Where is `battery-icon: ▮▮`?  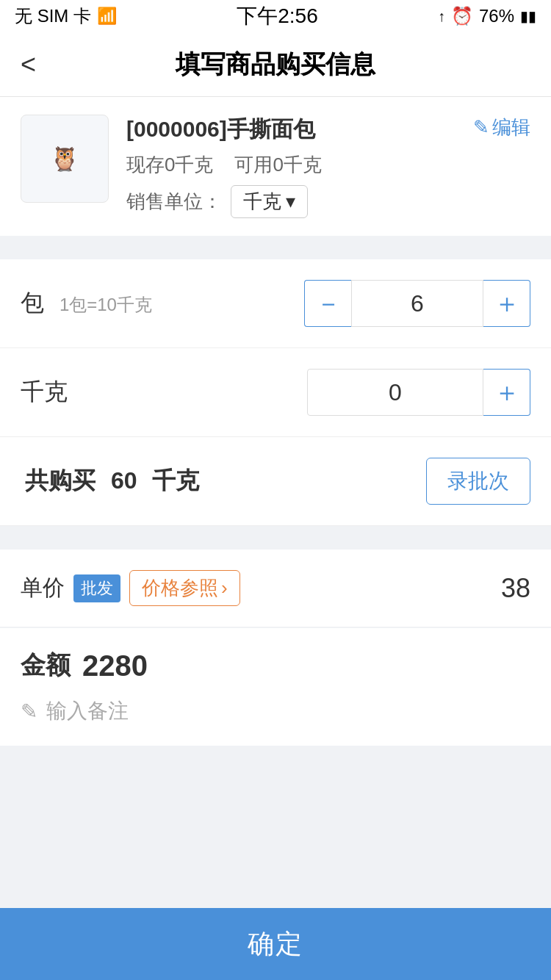
battery-icon: ▮▮ is located at coordinates (528, 16).